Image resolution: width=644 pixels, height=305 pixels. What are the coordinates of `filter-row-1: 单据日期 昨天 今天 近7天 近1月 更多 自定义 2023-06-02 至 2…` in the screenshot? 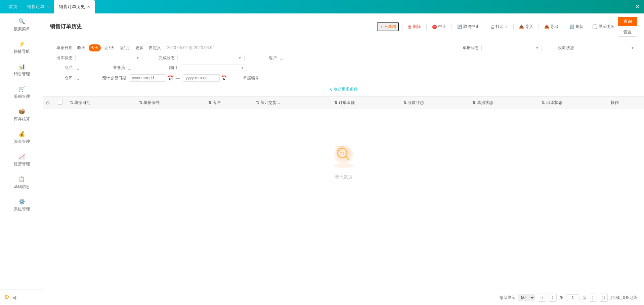 It's located at (343, 48).